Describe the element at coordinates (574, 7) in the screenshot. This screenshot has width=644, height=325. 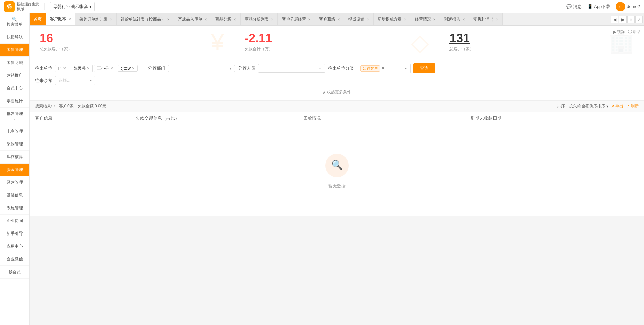
I see `message-button: 💬 消息` at that location.